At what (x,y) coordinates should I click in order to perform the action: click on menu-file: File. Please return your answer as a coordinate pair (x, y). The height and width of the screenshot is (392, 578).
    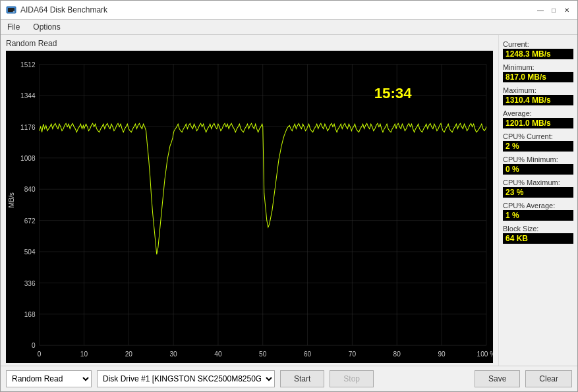
    Looking at the image, I should click on (13, 27).